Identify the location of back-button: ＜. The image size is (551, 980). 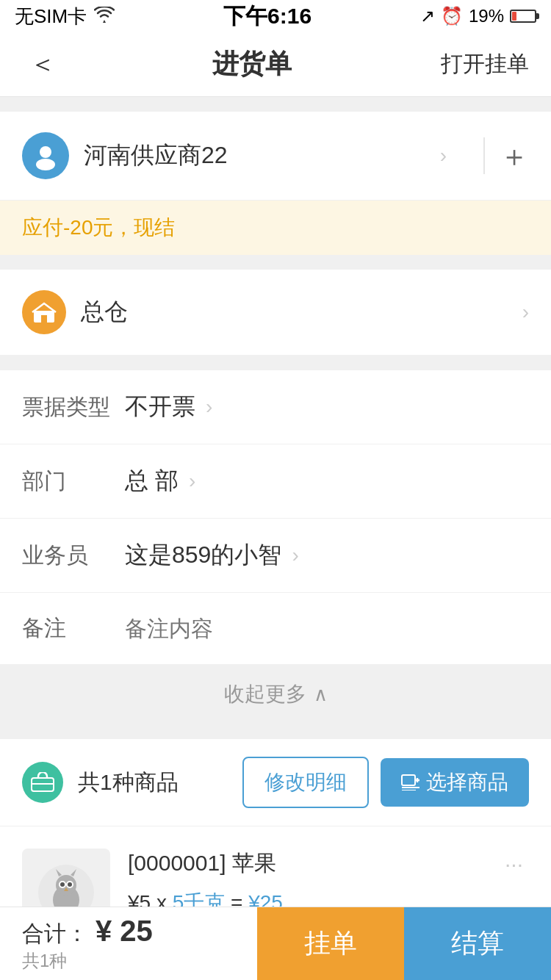
(43, 65).